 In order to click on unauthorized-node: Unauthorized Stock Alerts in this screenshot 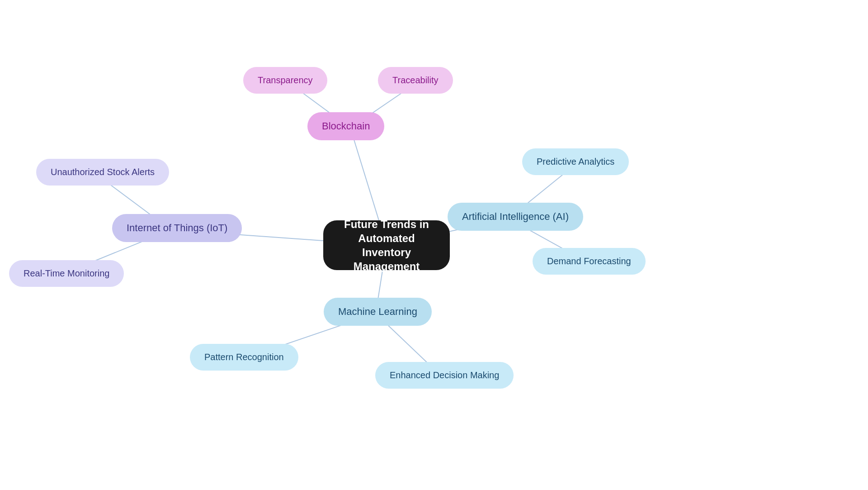, I will do `click(103, 172)`.